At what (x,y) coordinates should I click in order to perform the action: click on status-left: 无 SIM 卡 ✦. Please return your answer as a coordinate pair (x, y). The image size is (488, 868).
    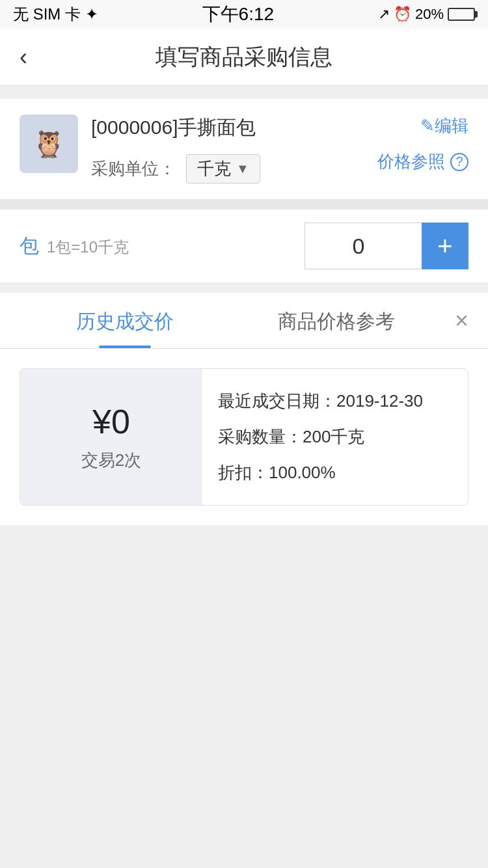
    Looking at the image, I should click on (56, 14).